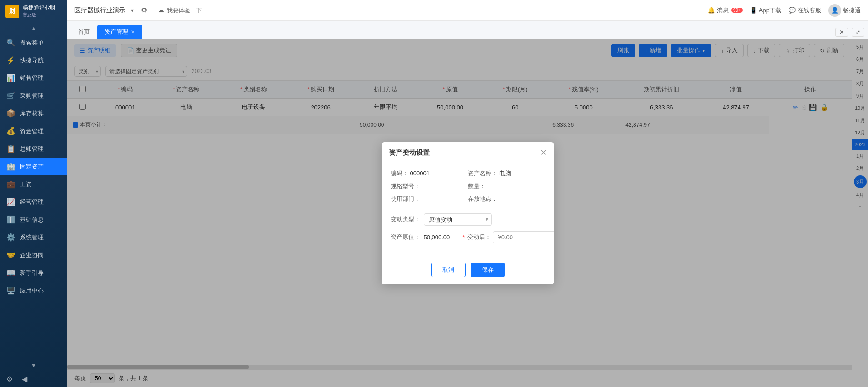 The height and width of the screenshot is (387, 868). What do you see at coordinates (792, 10) in the screenshot?
I see `service-icon: 💬` at bounding box center [792, 10].